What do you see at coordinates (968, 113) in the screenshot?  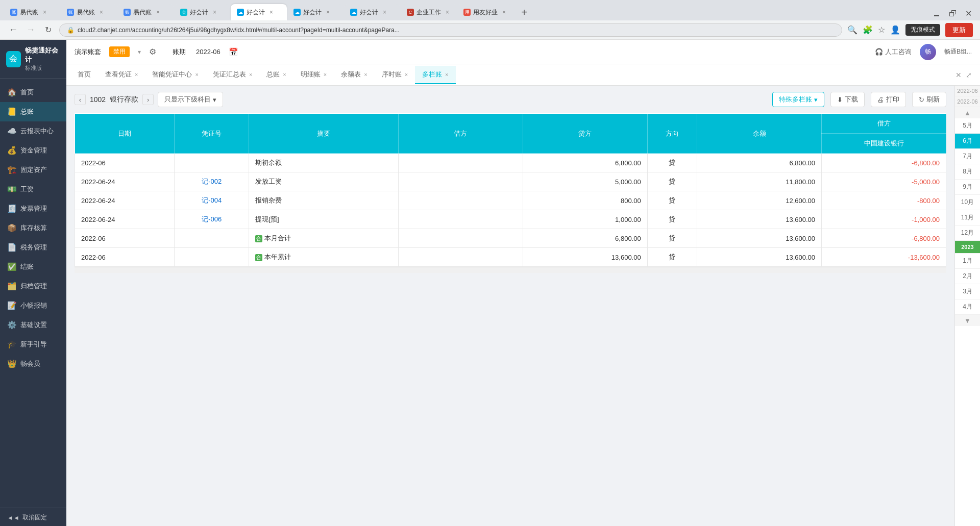 I see `scroll-up-button: ▲` at bounding box center [968, 113].